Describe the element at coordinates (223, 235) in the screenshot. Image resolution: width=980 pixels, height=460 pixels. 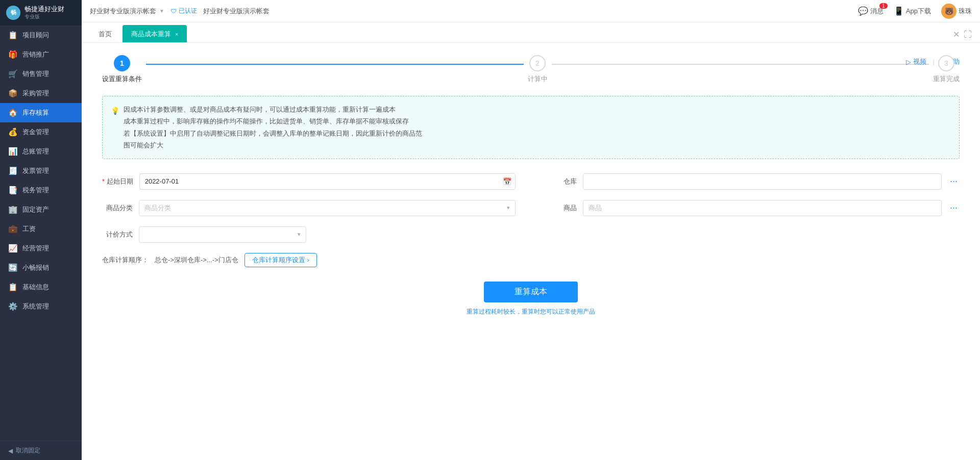
I see `pricing-select: ▾` at that location.